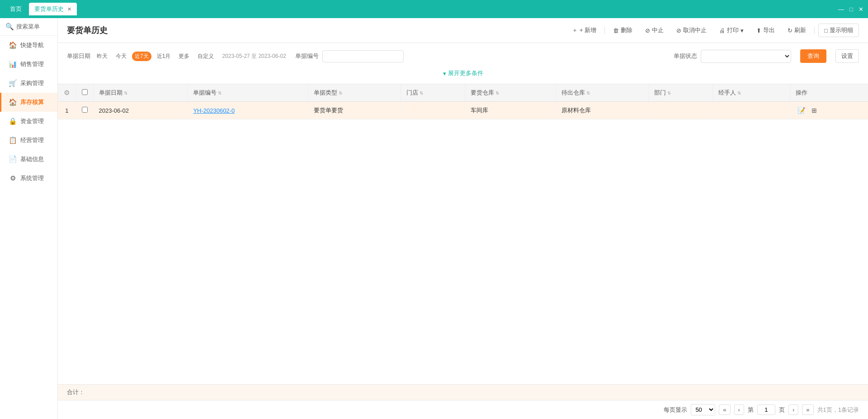 The height and width of the screenshot is (419, 868). What do you see at coordinates (32, 64) in the screenshot?
I see `sidebar-item-label: 销售管理` at bounding box center [32, 64].